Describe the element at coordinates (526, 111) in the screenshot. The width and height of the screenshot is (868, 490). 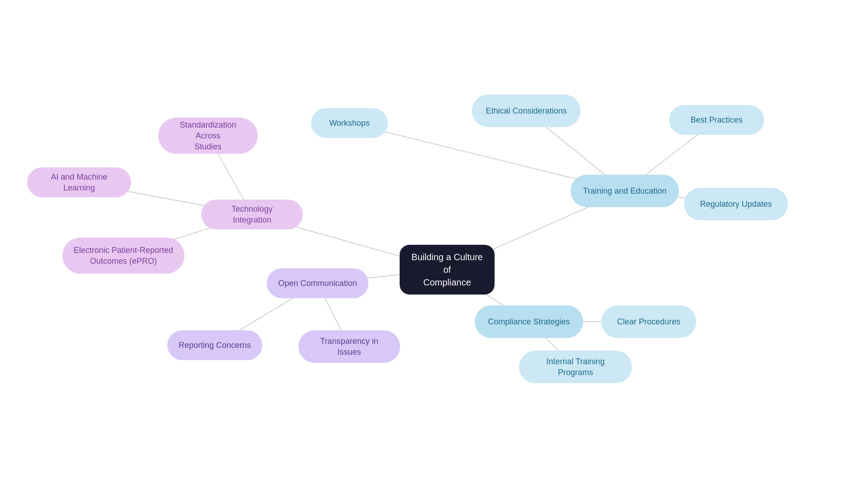
I see `node-ethical: Ethical Considerations` at that location.